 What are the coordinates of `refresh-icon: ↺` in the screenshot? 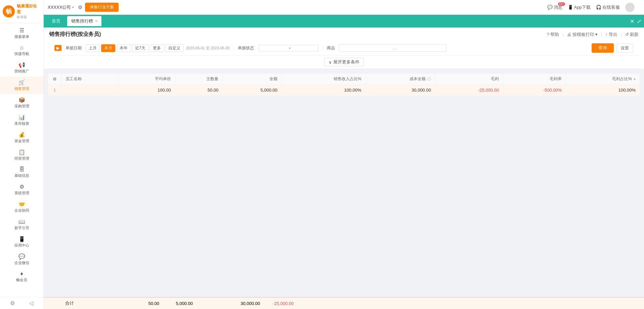 It's located at (627, 34).